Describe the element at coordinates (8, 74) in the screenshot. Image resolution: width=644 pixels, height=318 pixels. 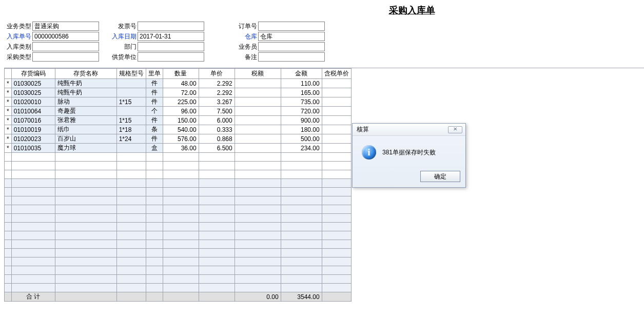
I see `col-header` at that location.